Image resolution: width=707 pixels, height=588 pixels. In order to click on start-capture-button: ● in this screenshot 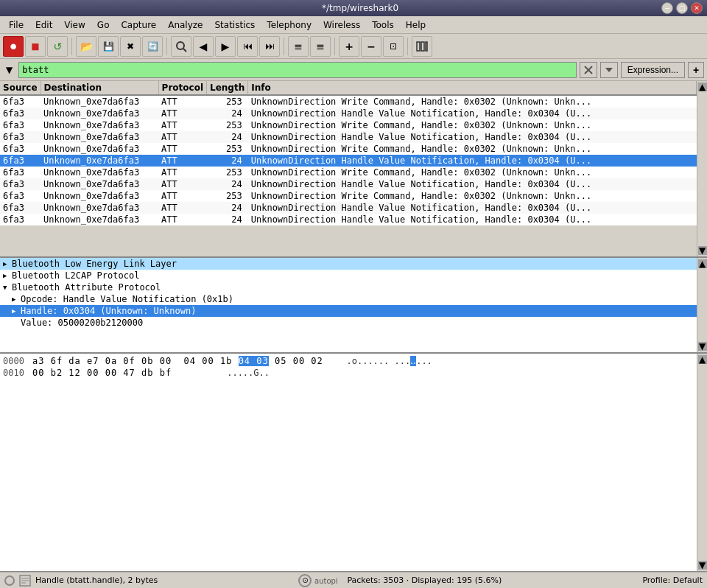, I will do `click(13, 46)`.